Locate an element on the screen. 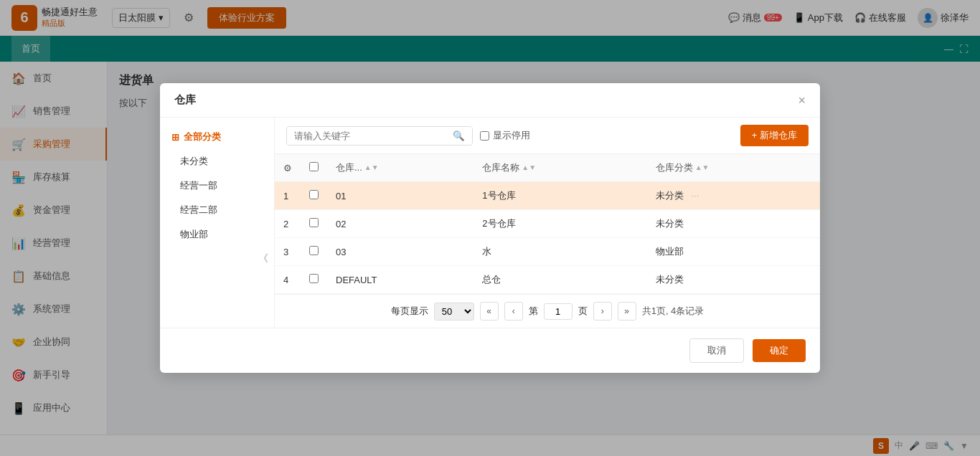  modal-category-sidebar: ⊞ 全部分类 未分类 经营一部 经营二部 物业部 《 is located at coordinates (217, 222).